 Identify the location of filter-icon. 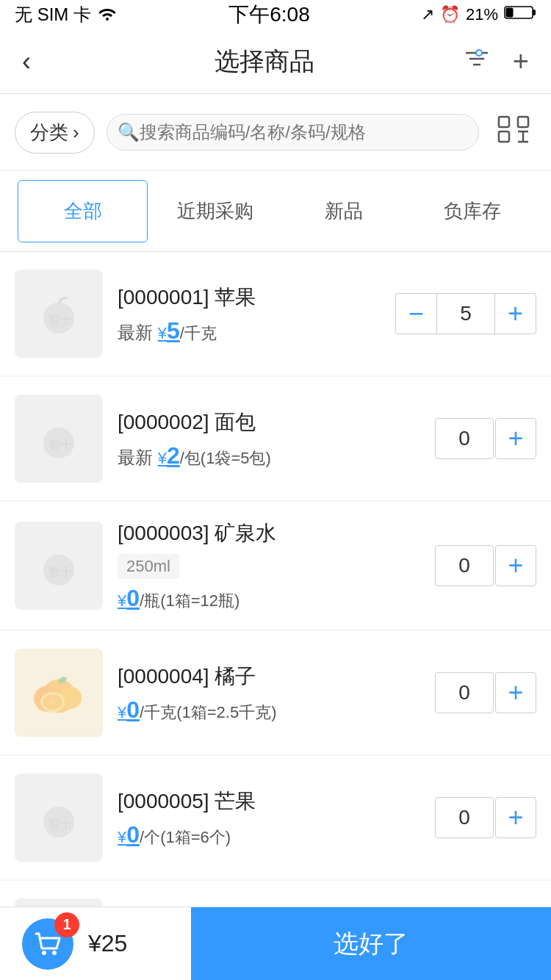
(477, 62).